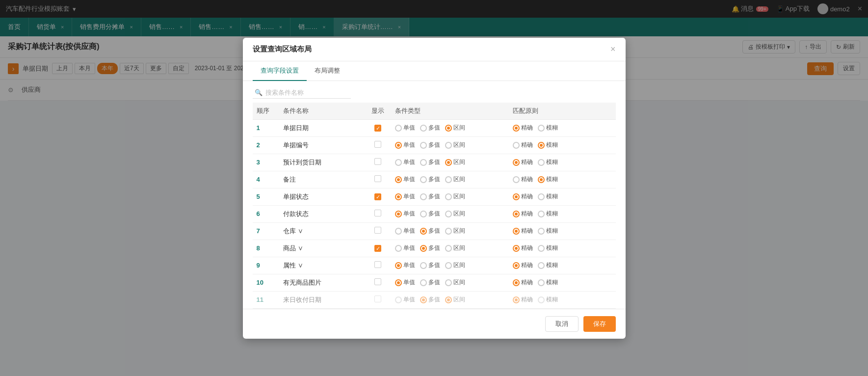 The height and width of the screenshot is (376, 868). Describe the element at coordinates (302, 93) in the screenshot. I see `search-box: 🔍` at that location.